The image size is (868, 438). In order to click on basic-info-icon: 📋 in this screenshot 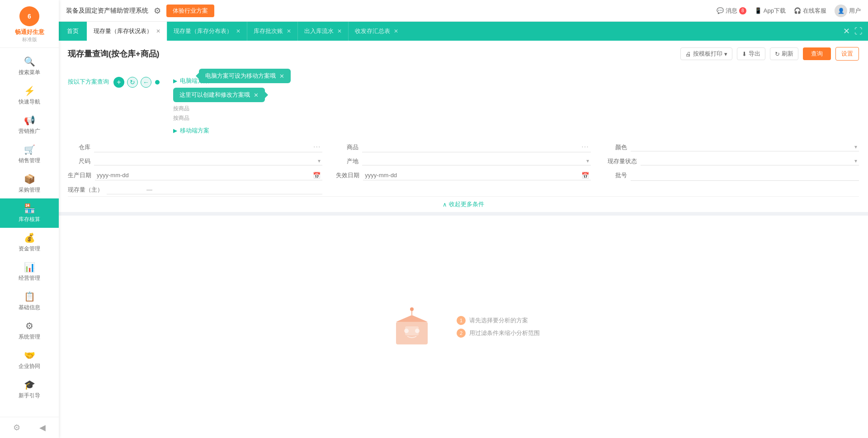, I will do `click(30, 297)`.